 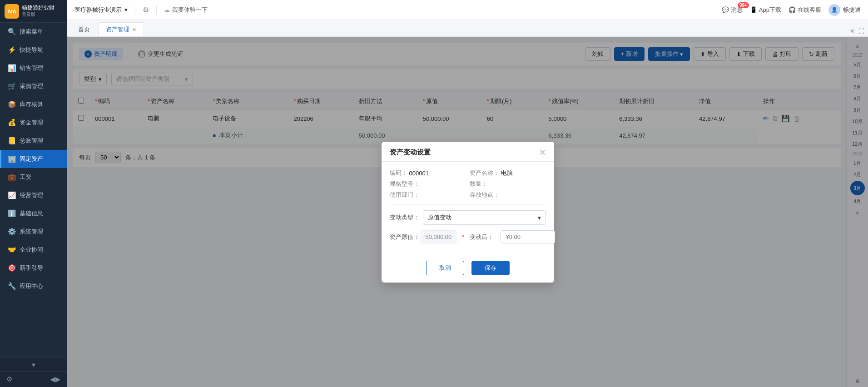 What do you see at coordinates (508, 184) in the screenshot?
I see `modal-qty-item: 数量：` at bounding box center [508, 184].